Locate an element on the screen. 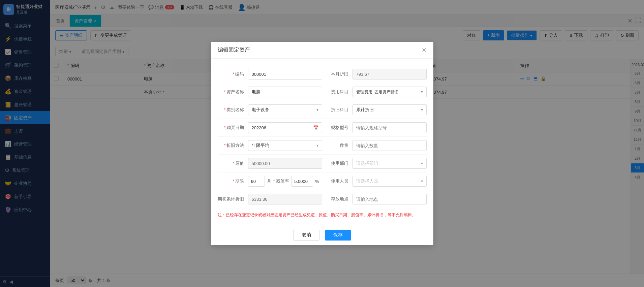 This screenshot has height=287, width=644. code-label: *编码 is located at coordinates (233, 74).